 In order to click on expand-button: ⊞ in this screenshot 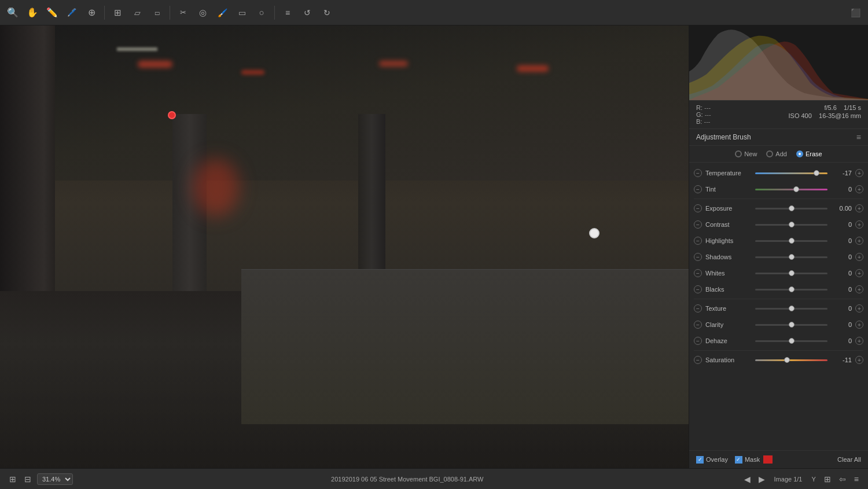, I will do `click(13, 479)`.